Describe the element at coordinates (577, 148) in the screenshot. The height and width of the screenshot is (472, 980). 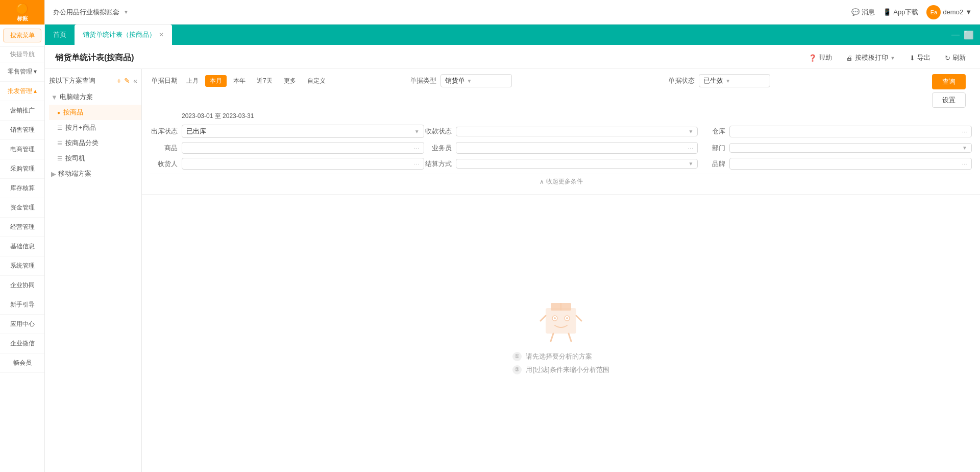
I see `salesperson-select: ···` at that location.